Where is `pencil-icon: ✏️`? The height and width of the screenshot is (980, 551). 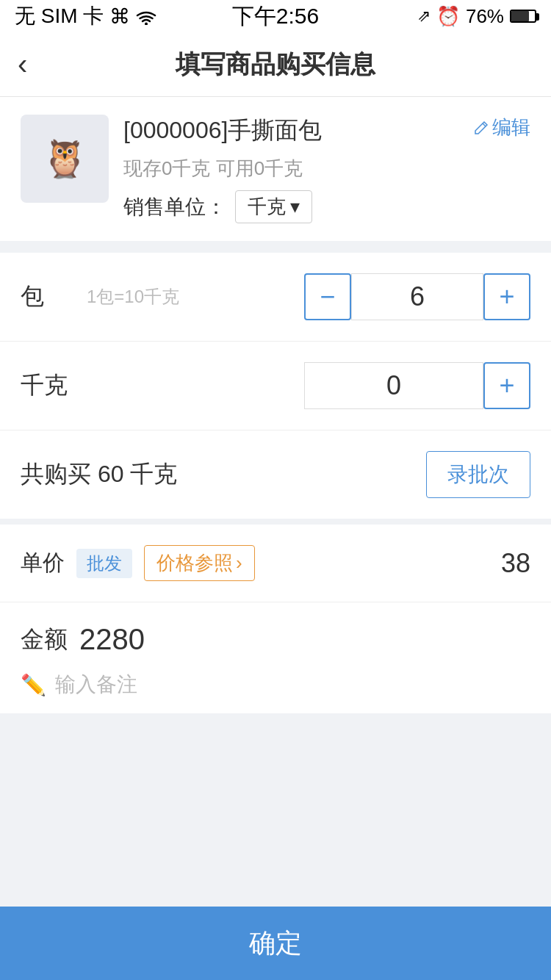 pencil-icon: ✏️ is located at coordinates (34, 685).